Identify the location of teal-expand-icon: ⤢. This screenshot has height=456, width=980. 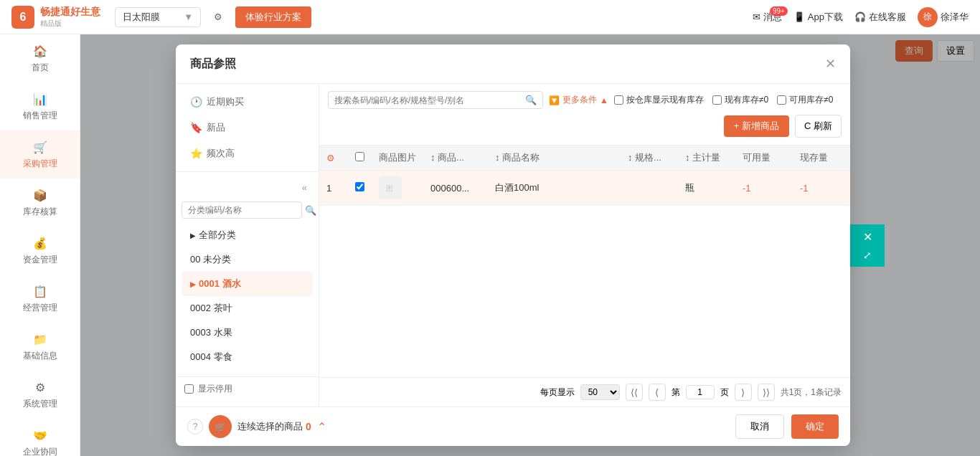
(867, 255).